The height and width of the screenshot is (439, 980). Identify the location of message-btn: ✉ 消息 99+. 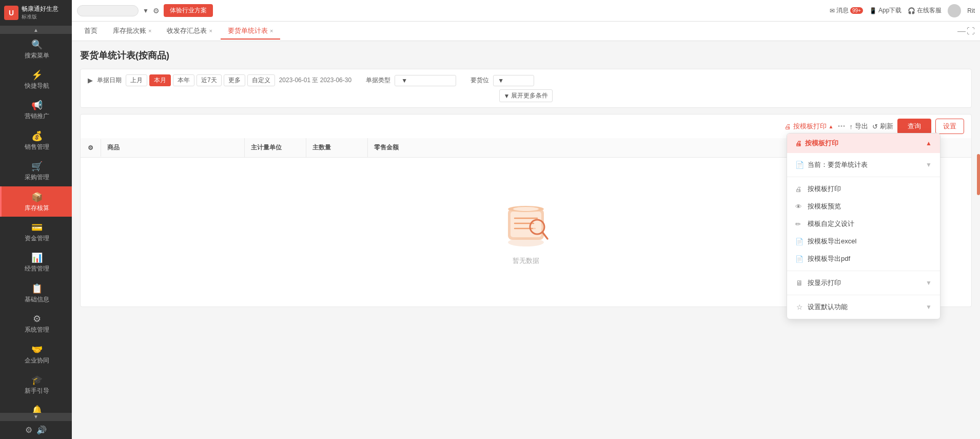
(847, 10).